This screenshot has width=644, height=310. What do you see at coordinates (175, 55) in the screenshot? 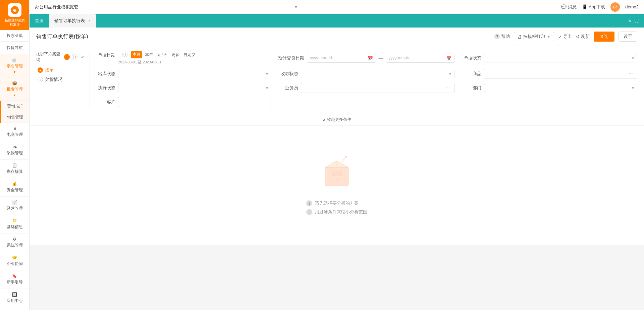
I see `date-btn-more: 更多` at bounding box center [175, 55].